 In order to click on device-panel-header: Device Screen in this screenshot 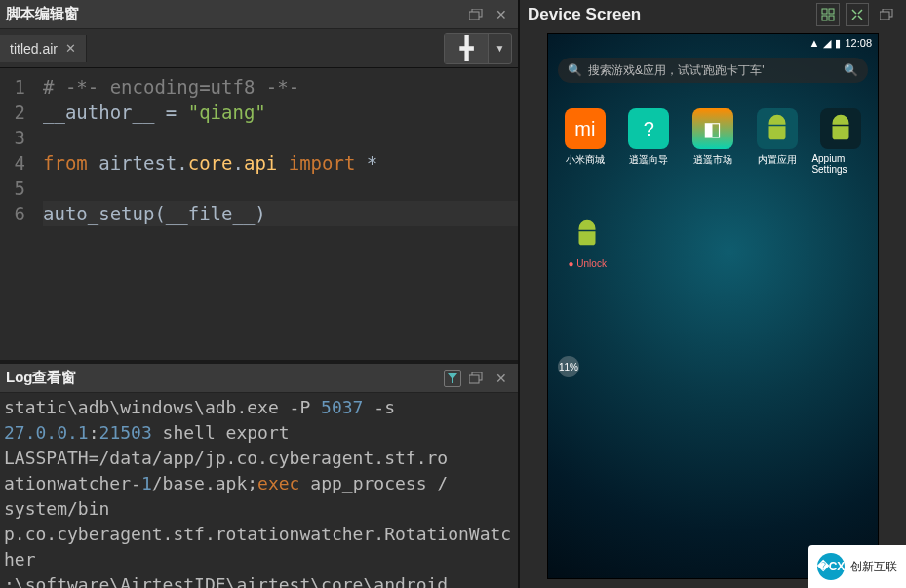, I will do `click(713, 15)`.